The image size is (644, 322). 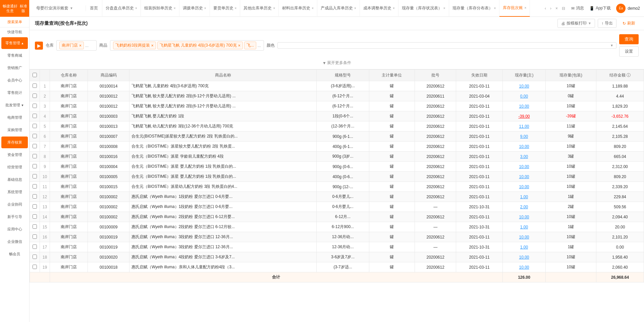 What do you see at coordinates (225, 8) in the screenshot?
I see `tab-requisition-history: 要货单历史 ×` at bounding box center [225, 8].